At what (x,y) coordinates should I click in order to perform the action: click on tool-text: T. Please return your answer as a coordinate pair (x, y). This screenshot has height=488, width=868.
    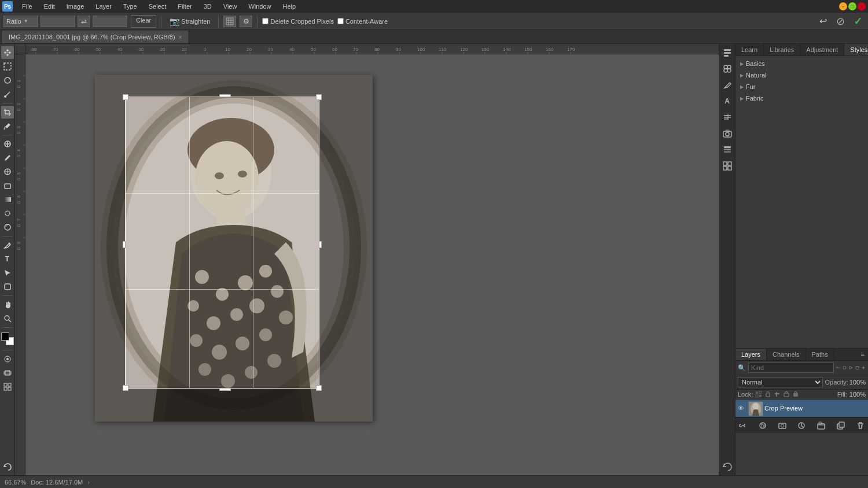
    Looking at the image, I should click on (8, 259).